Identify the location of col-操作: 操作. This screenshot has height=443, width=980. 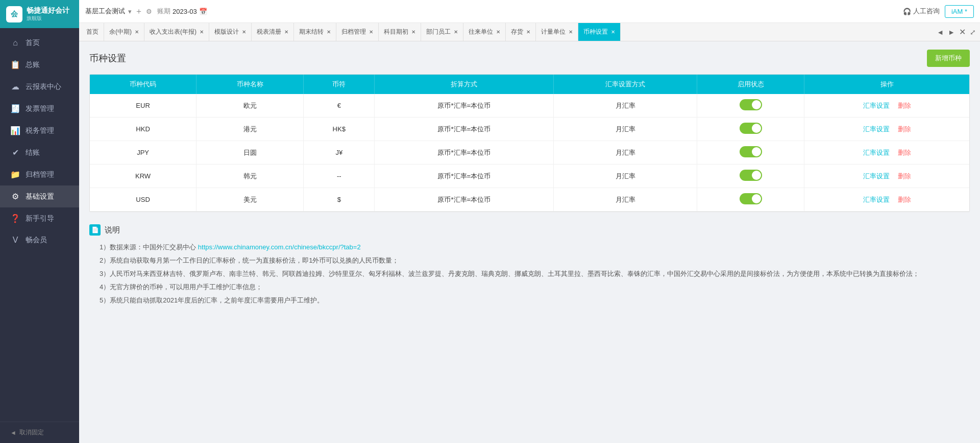
(887, 84).